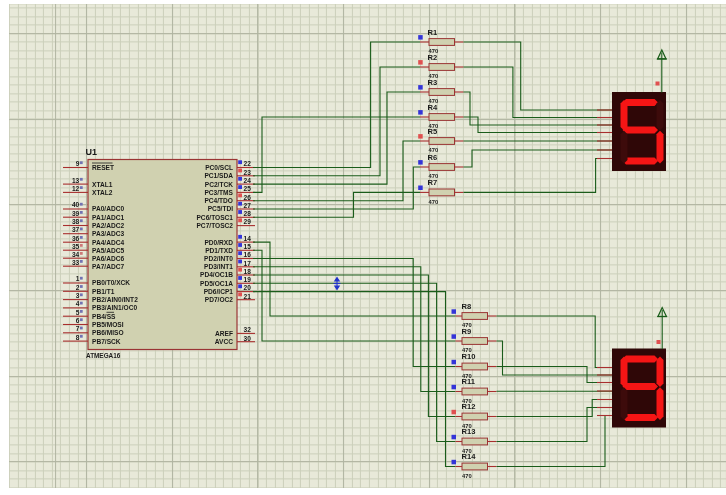 Image resolution: width=726 pixels, height=495 pixels. Describe the element at coordinates (108, 208) in the screenshot. I see `svg-text: PA0/ADC0` at that location.